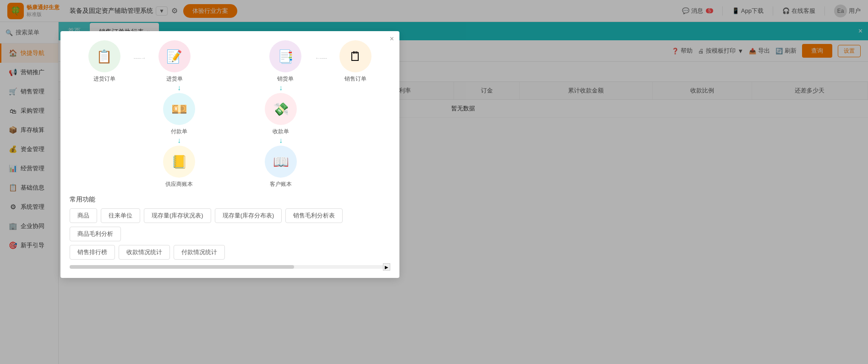 The height and width of the screenshot is (364, 868). What do you see at coordinates (230, 225) in the screenshot?
I see `func-buttons-row1: 商品 往来单位 现存量(库存状况表) 现存量(库存分布表) 销售毛利分析表 商品…` at bounding box center [230, 225].